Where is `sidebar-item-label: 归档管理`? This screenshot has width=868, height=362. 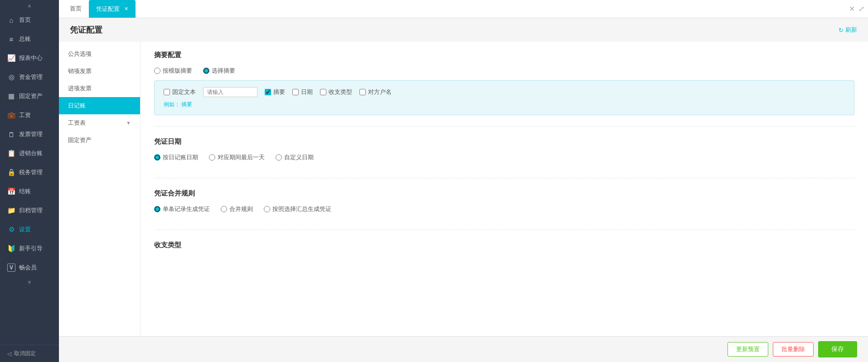
sidebar-item-label: 归档管理 is located at coordinates (31, 210).